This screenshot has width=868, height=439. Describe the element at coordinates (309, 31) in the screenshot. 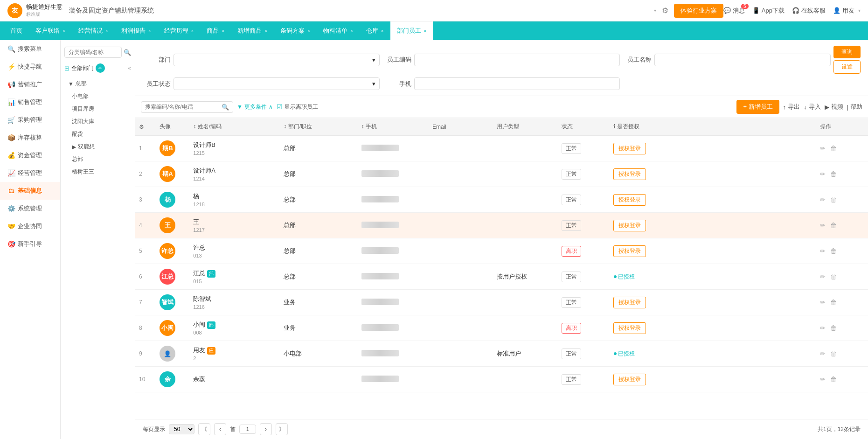

I see `tab-barcode-close: ×` at that location.